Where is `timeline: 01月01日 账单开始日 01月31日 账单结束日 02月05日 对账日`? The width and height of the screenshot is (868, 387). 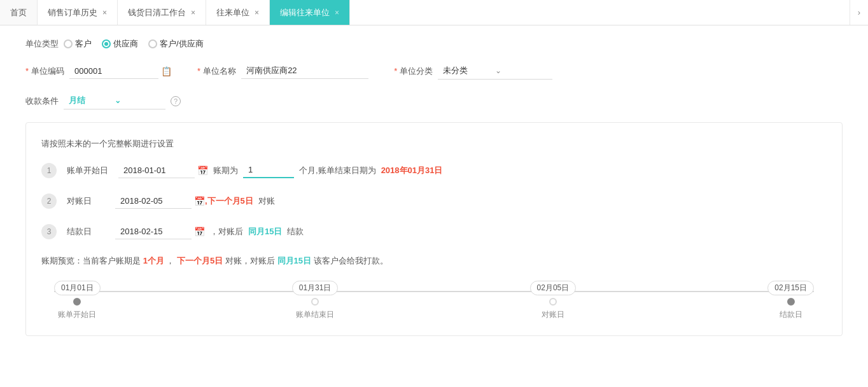
timeline: 01月01日 账单开始日 01月31日 账单结束日 02月05日 对账日 is located at coordinates (434, 300).